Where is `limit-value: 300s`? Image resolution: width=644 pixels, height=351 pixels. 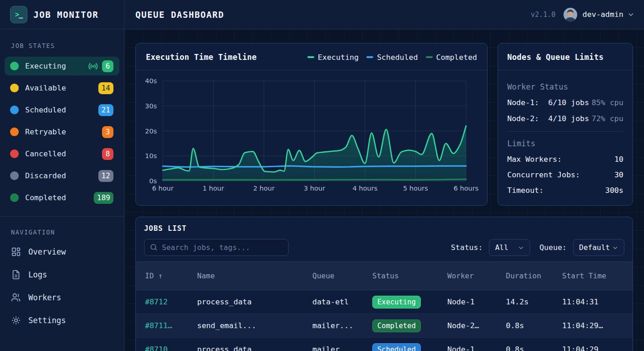 limit-value: 300s is located at coordinates (614, 190).